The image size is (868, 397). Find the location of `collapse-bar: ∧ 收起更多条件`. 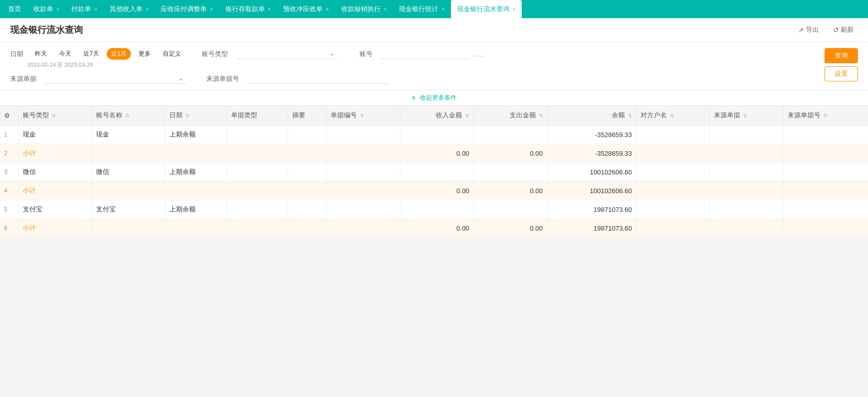

collapse-bar: ∧ 收起更多条件 is located at coordinates (434, 98).